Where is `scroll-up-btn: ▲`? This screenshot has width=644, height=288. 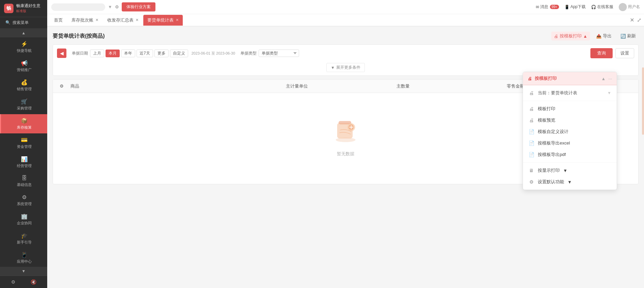
scroll-up-btn: ▲ is located at coordinates (24, 33).